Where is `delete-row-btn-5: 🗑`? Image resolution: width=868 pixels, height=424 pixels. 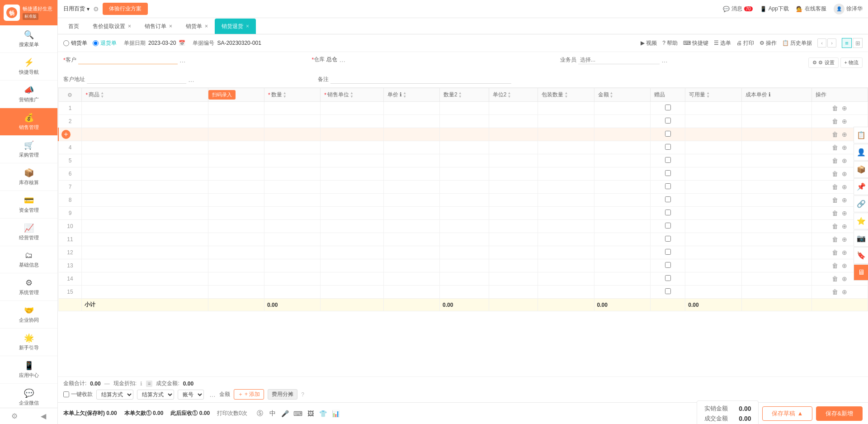 delete-row-btn-5: 🗑 is located at coordinates (835, 161).